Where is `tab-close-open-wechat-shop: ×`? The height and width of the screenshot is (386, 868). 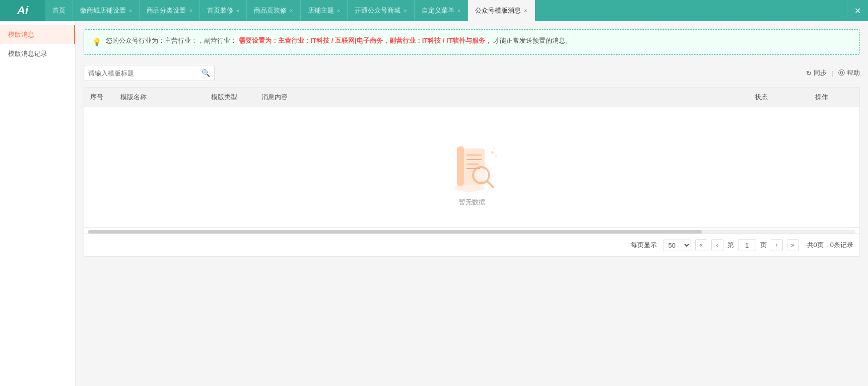
tab-close-open-wechat-shop: × is located at coordinates (405, 11).